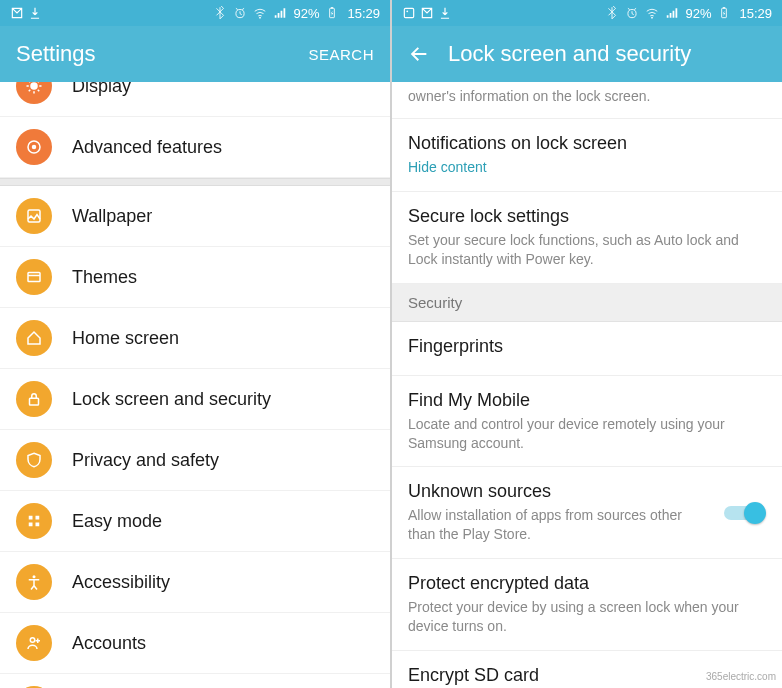 Image resolution: width=782 pixels, height=688 pixels. What do you see at coordinates (34, 582) in the screenshot?
I see `accessibility-icon` at bounding box center [34, 582].